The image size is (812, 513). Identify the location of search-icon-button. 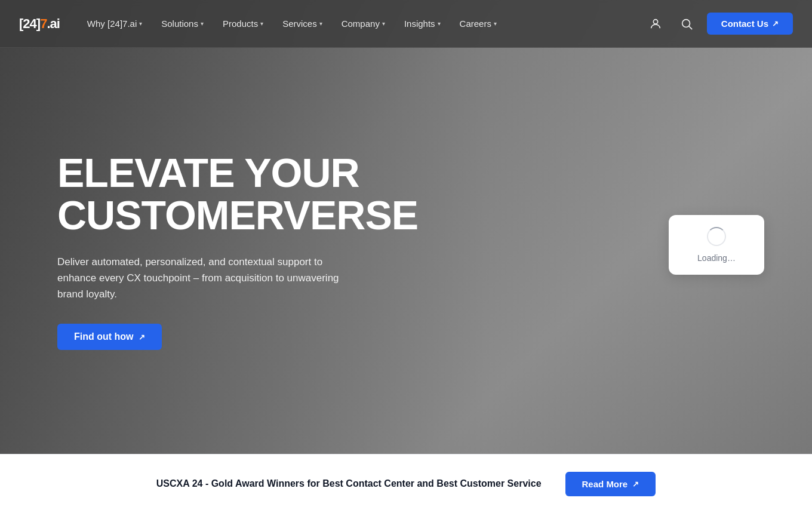
(687, 24).